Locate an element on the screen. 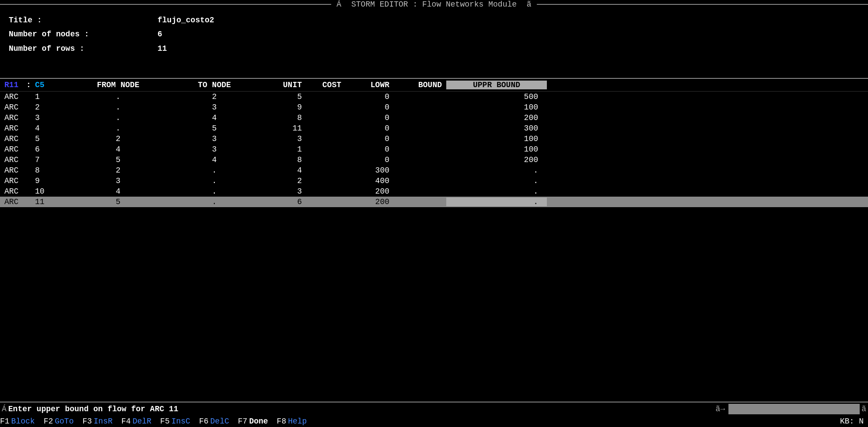  row-unit-cost: 1 is located at coordinates (284, 149).